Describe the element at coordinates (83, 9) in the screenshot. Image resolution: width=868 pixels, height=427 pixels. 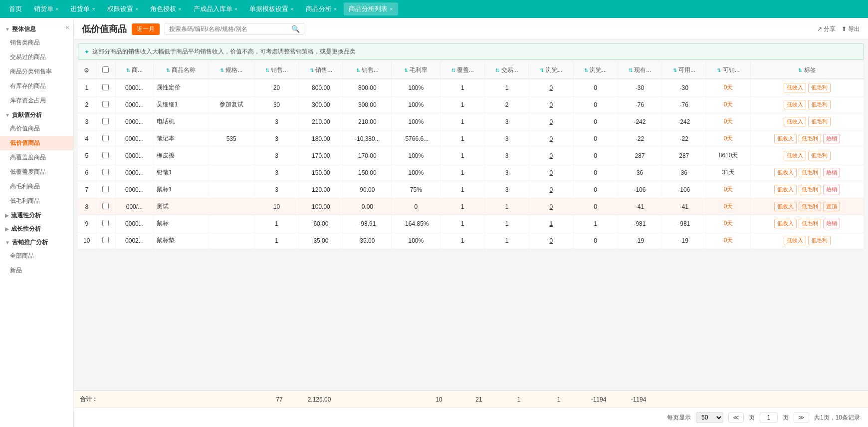
I see `nav-purchase-order: 进货单 ×` at that location.